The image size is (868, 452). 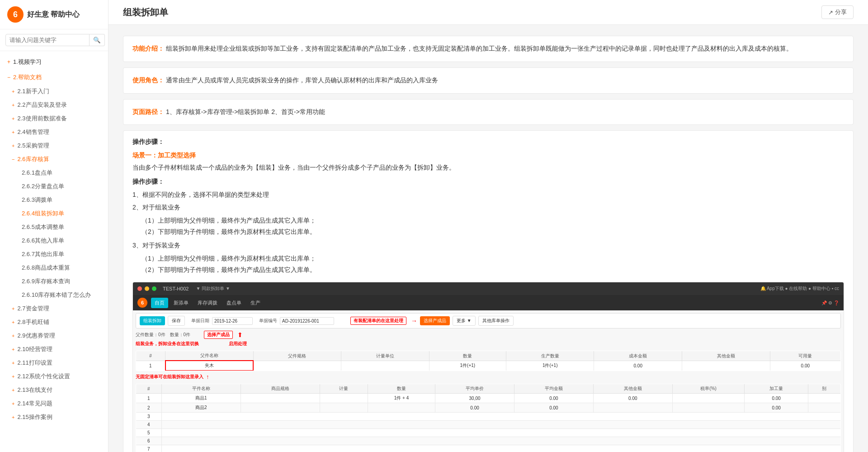 What do you see at coordinates (54, 349) in the screenshot?
I see `nav-item-ops: + 2.10经营管理` at bounding box center [54, 349].